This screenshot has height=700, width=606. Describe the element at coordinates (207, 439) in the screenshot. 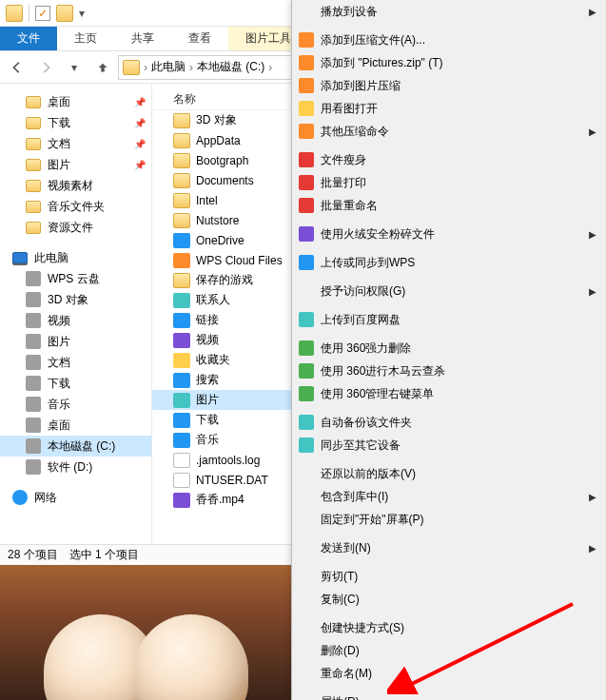

I see `file-item-label: 音乐` at that location.